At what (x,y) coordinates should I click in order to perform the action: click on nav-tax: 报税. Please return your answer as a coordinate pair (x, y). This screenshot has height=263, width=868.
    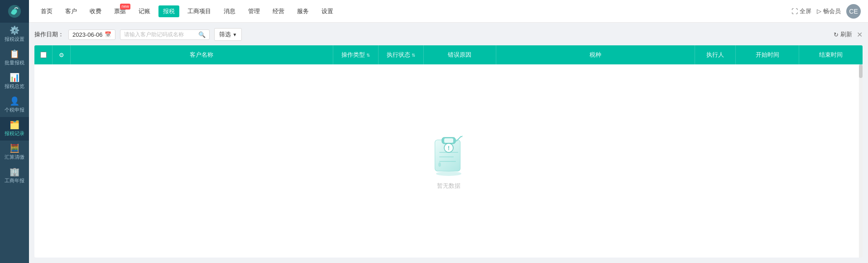
    Looking at the image, I should click on (169, 11).